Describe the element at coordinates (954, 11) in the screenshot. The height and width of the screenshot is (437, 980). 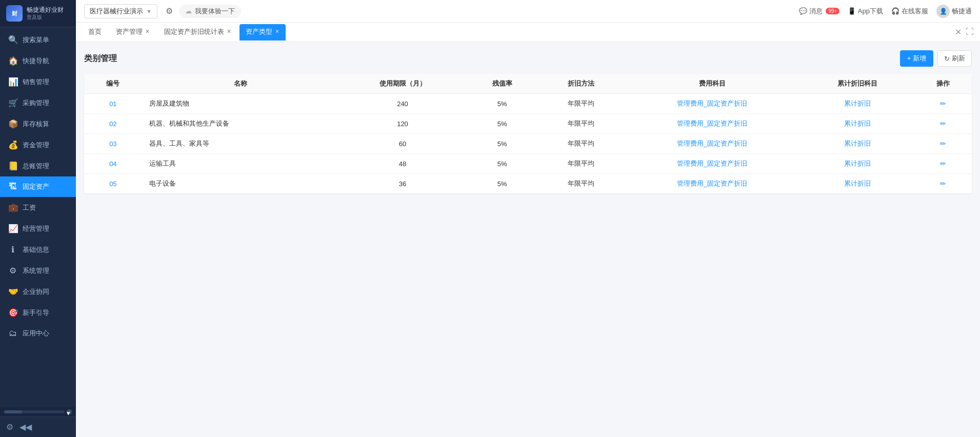
I see `user-menu: 👤 畅捷通` at that location.